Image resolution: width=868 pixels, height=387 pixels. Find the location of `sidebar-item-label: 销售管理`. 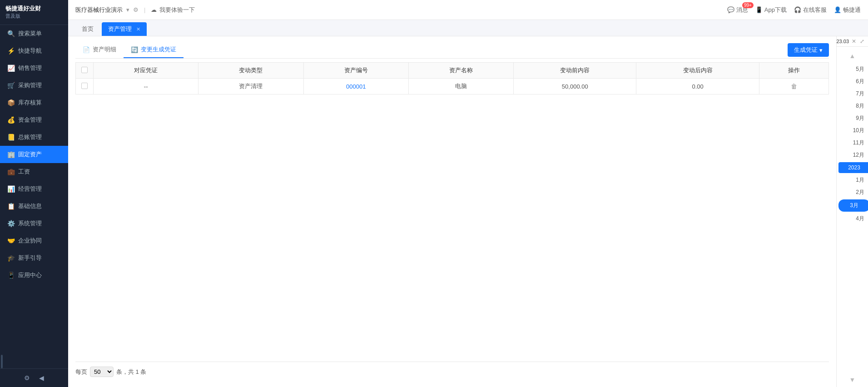

sidebar-item-label: 销售管理 is located at coordinates (30, 68).